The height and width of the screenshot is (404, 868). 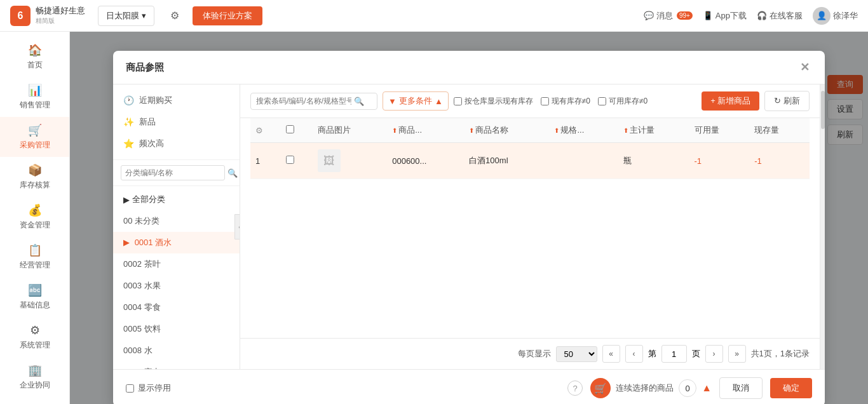 I want to click on page-prev-button: ‹, so click(x=634, y=354).